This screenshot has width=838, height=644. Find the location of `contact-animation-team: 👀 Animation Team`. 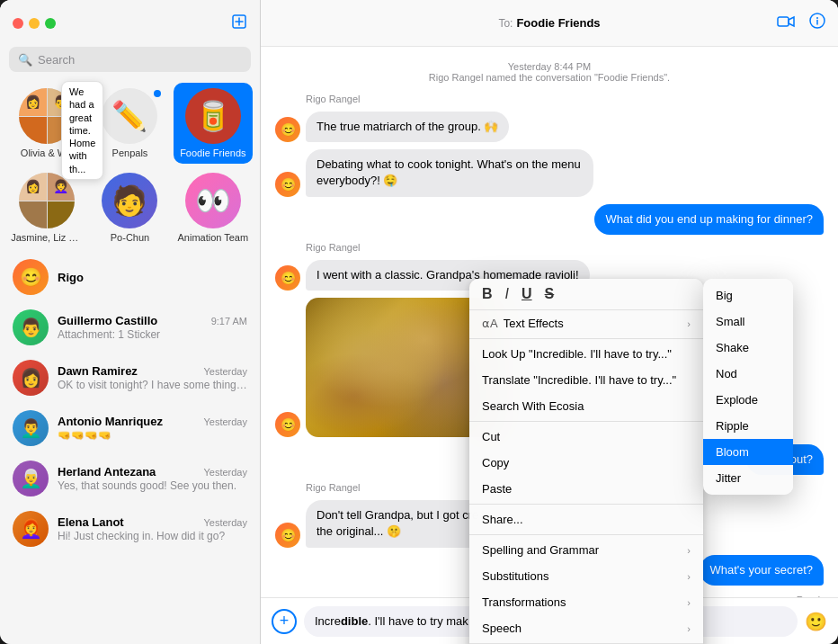

contact-animation-team: 👀 Animation Team is located at coordinates (213, 208).